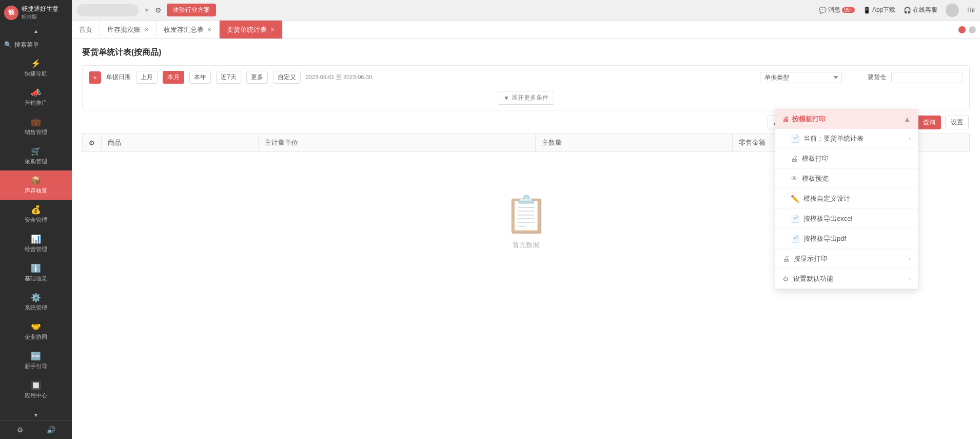 The height and width of the screenshot is (439, 980). What do you see at coordinates (180, 143) in the screenshot?
I see `table-header-goods: 商品` at bounding box center [180, 143].